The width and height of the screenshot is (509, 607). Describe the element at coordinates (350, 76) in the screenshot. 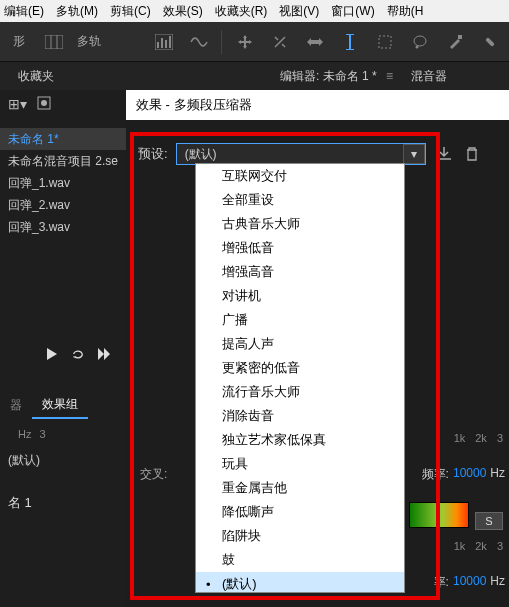

I see `editor-doc-name: 未命名 1 *` at that location.